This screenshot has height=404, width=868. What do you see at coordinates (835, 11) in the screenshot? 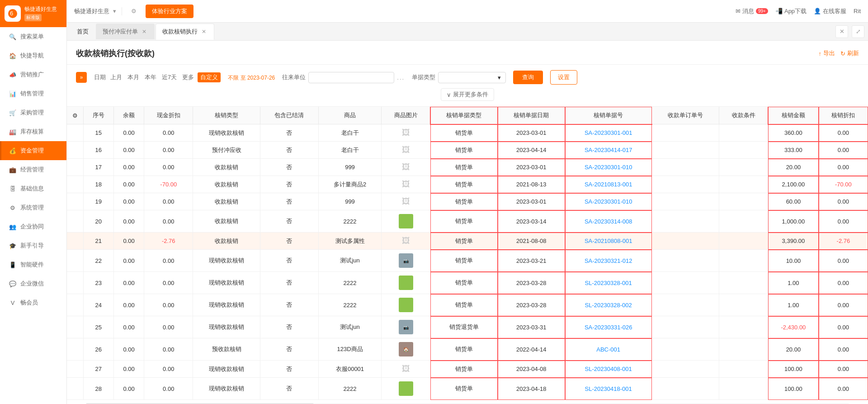
I see `online-service-label: 在线客服` at bounding box center [835, 11].